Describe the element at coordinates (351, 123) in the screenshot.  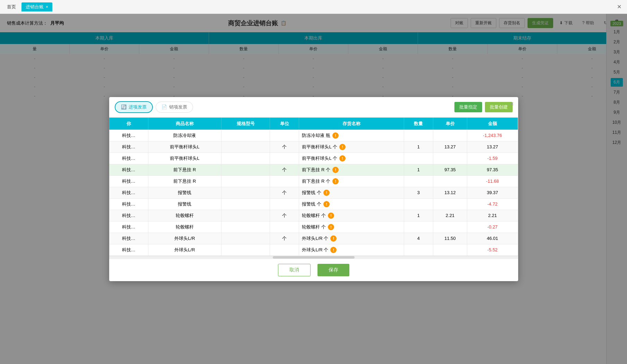
I see `col-header-inventory: 存货名称` at that location.